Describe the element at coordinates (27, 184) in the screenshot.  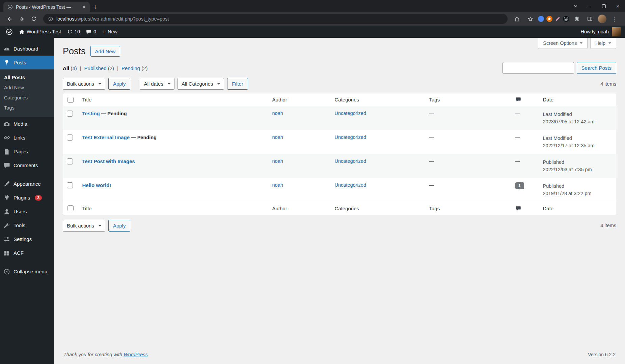
I see `sidebar-item-appearance: Appearance` at that location.